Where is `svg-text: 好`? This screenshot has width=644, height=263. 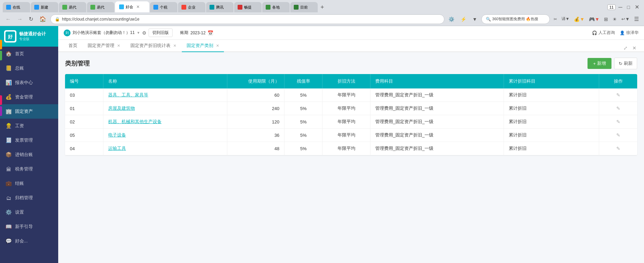
svg-text: 好 is located at coordinates (10, 37).